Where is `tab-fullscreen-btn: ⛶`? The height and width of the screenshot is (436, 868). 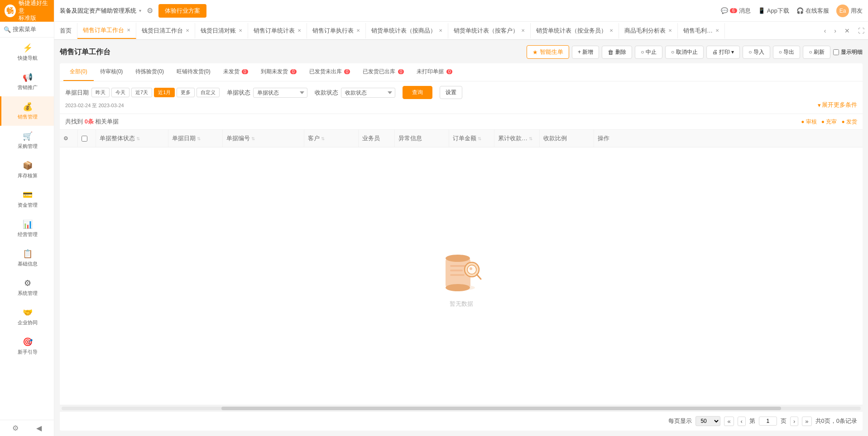 tab-fullscreen-btn: ⛶ is located at coordinates (861, 31).